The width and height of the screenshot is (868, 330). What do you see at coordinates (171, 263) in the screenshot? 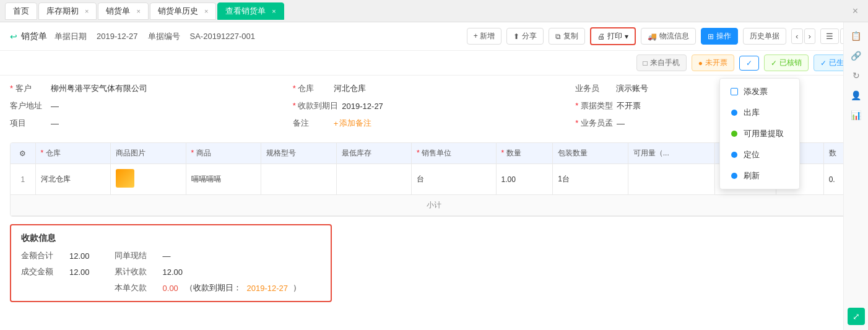
I see `payment-info: 收款信息 金额合计 12.00 成交金额 12.00 同单现结 — 累计收款` at bounding box center [171, 263].